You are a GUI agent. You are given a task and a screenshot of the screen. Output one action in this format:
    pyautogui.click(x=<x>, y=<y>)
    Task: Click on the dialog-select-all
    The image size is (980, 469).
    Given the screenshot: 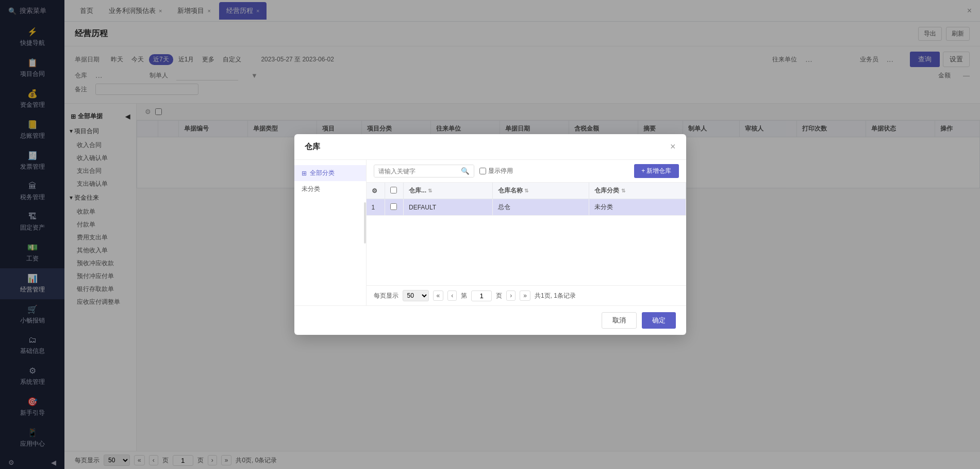 What is the action you would take?
    pyautogui.click(x=394, y=190)
    